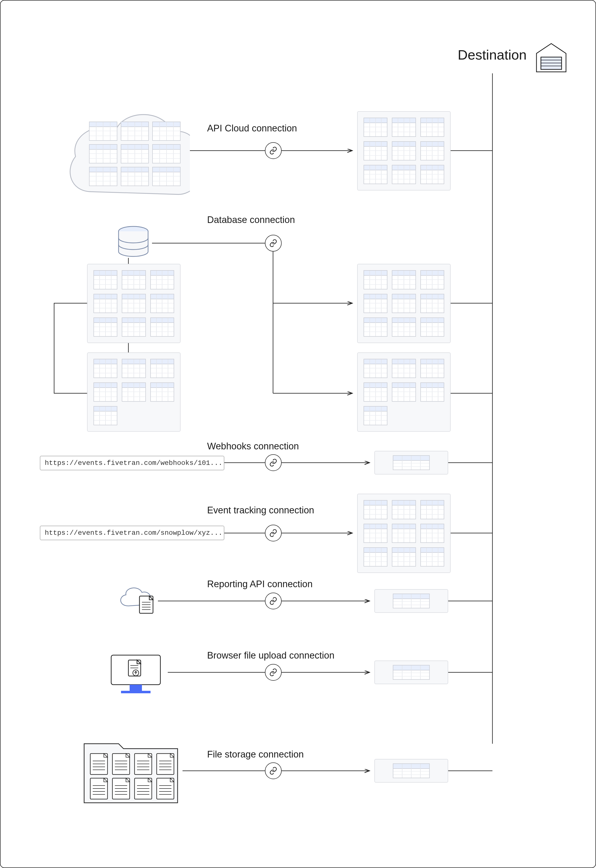 The height and width of the screenshot is (868, 596). What do you see at coordinates (132, 533) in the screenshot?
I see `event-tracking-url: https://events.fivetran.com/snowplow/xyz…` at bounding box center [132, 533].